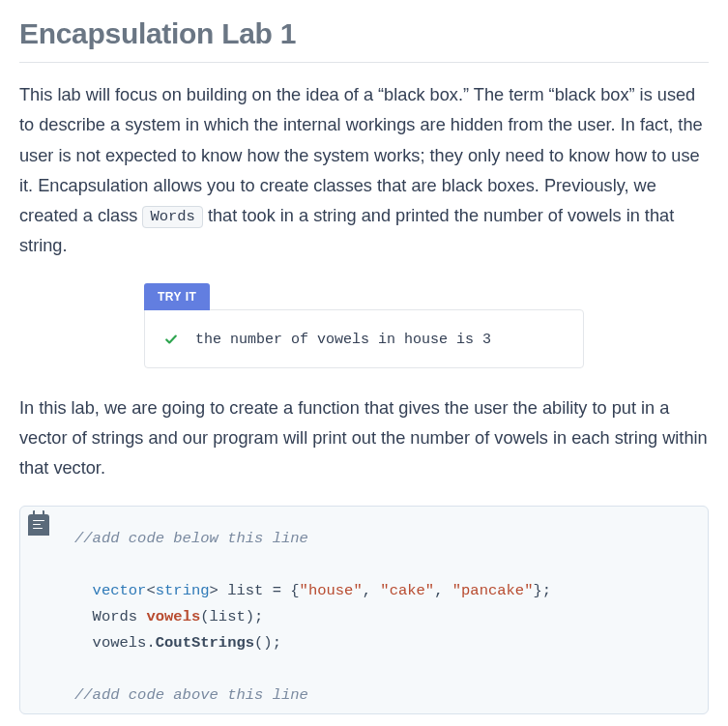 Image resolution: width=728 pixels, height=726 pixels. I want to click on try-it-output-text: the number of vowels in house is 3, so click(343, 340).